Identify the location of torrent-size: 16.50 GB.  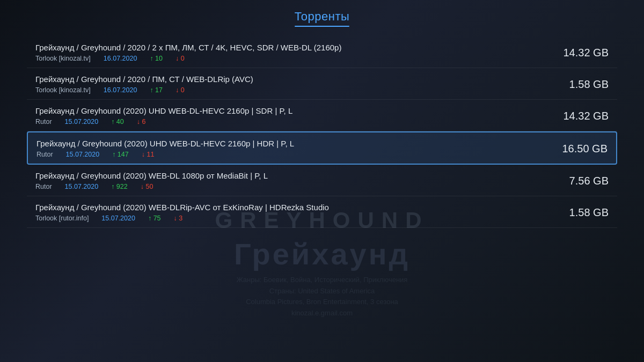
(578, 149).